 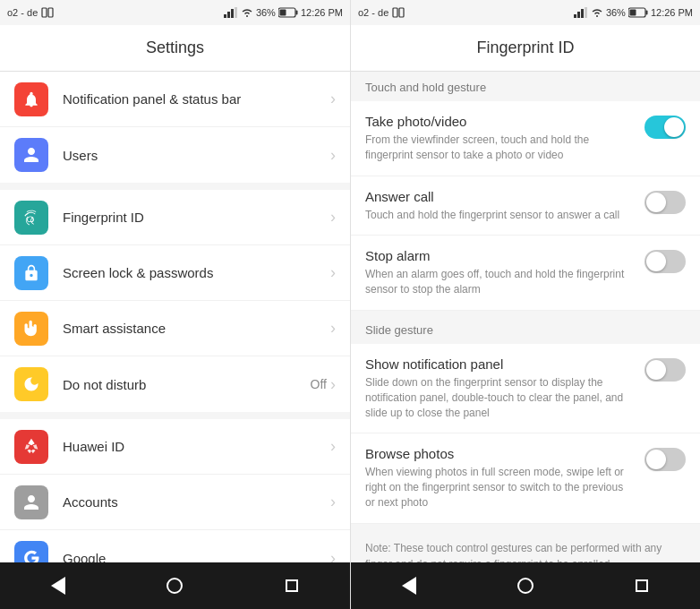 I want to click on smart-assistance-right: ›, so click(x=333, y=328).